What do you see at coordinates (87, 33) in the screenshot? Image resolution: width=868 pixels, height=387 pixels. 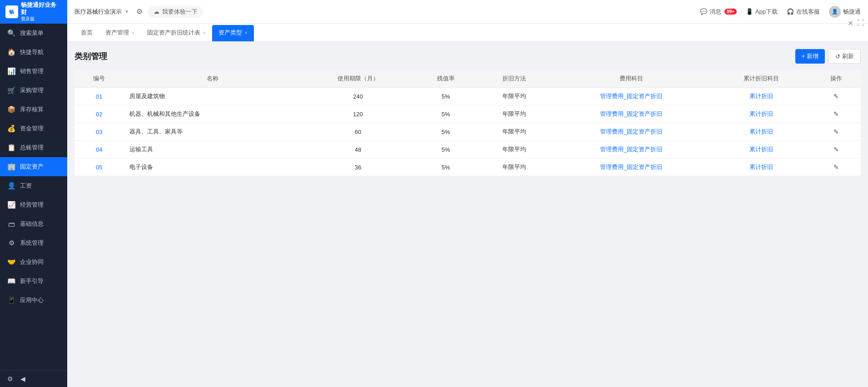 I see `tab-home: 首页` at bounding box center [87, 33].